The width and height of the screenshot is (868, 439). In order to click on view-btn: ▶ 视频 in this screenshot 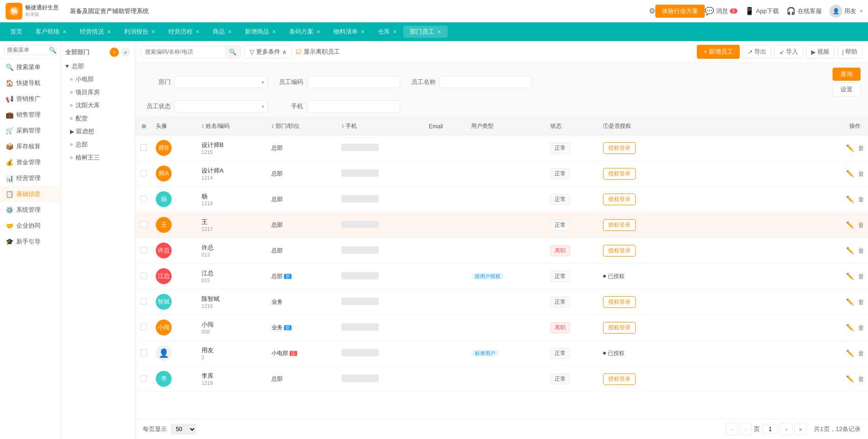, I will do `click(820, 52)`.